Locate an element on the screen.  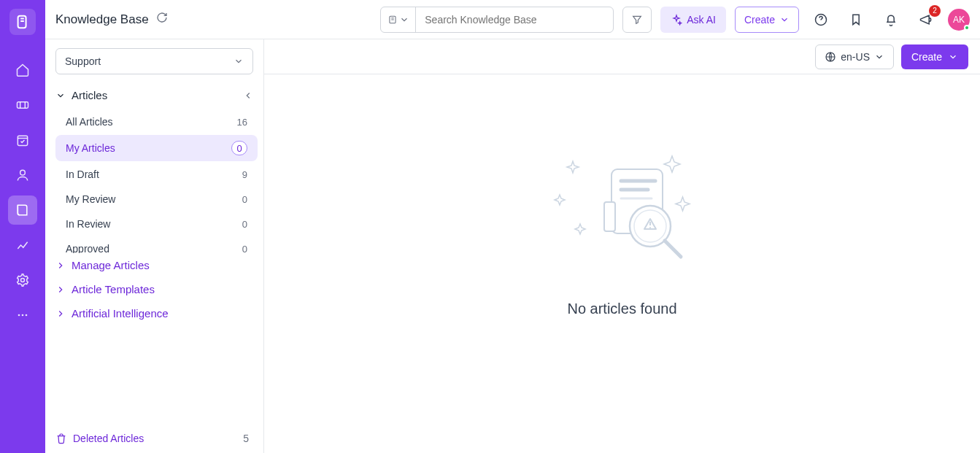
create-button-top: Create is located at coordinates (767, 20).